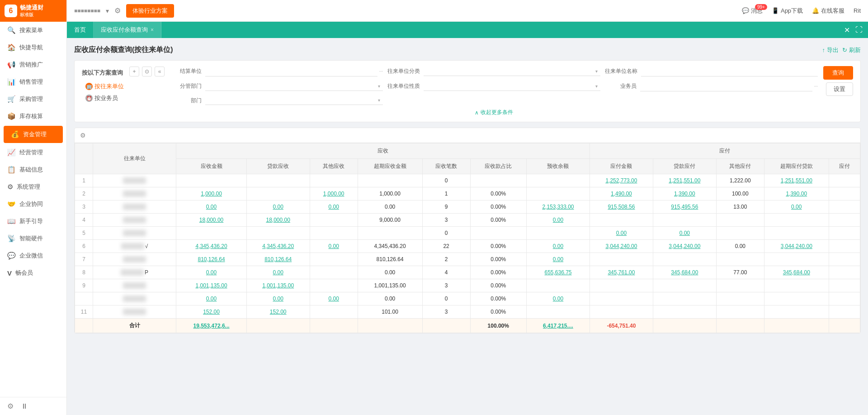  I want to click on pay-loan: 915,495.56, so click(684, 207).